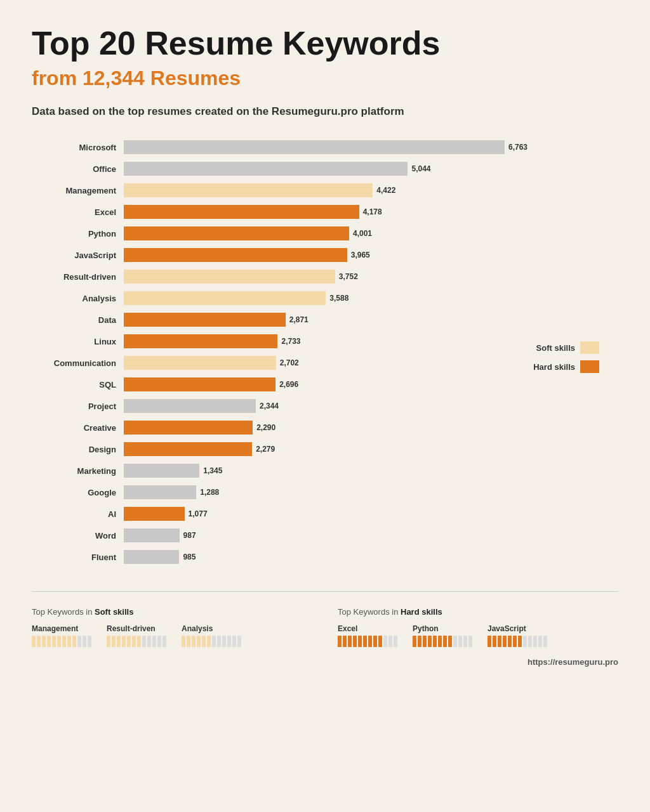 Image resolution: width=650 pixels, height=812 pixels. What do you see at coordinates (325, 79) in the screenshot?
I see `subtitle: from 12,344 Resumes` at bounding box center [325, 79].